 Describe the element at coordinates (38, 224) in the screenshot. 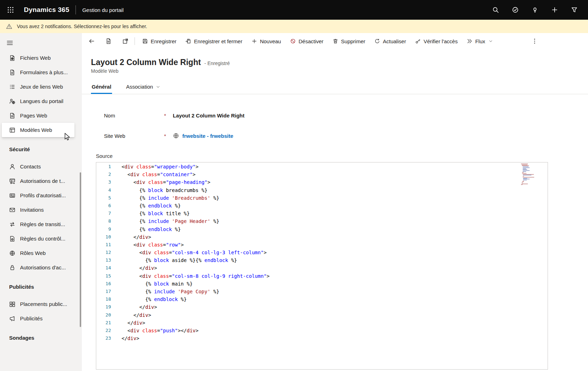

I see `sidebar-item: Règles de transiti...` at that location.